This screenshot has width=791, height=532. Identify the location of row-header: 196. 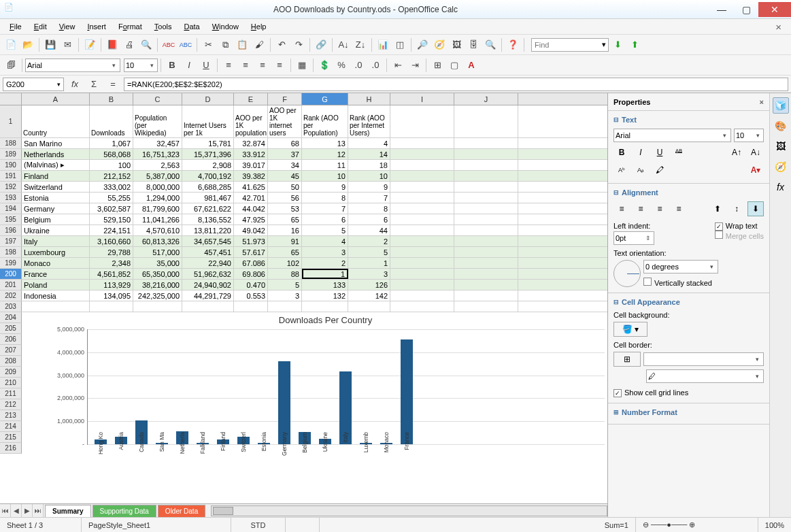
(11, 230).